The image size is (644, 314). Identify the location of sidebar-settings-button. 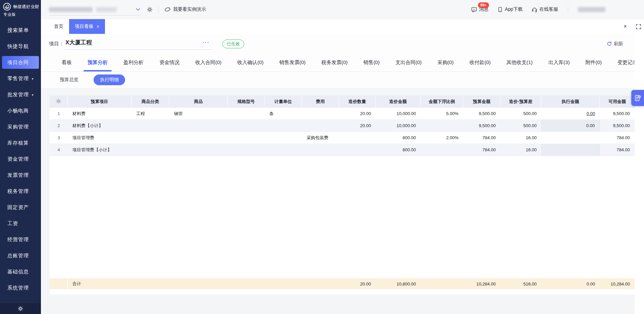
(20, 308).